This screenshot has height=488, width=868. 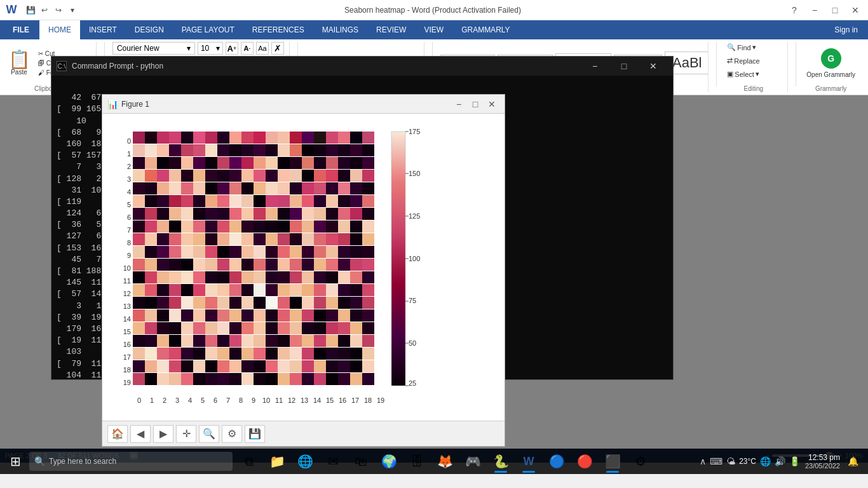 What do you see at coordinates (341, 30) in the screenshot?
I see `tab-mailings: MAILINGS` at bounding box center [341, 30].